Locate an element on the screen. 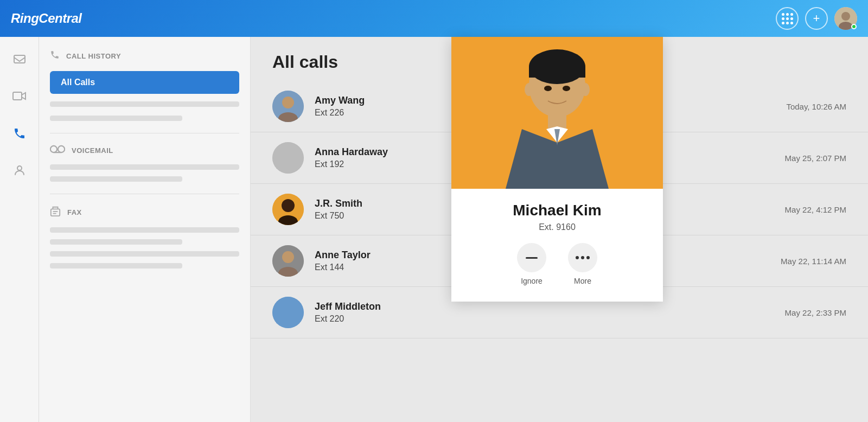 This screenshot has height=422, width=868. avatar-anne is located at coordinates (288, 261).